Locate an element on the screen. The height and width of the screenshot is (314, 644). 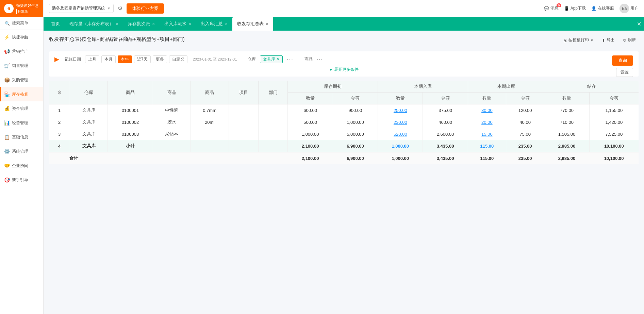
system-label: 系统管理 is located at coordinates (20, 152).